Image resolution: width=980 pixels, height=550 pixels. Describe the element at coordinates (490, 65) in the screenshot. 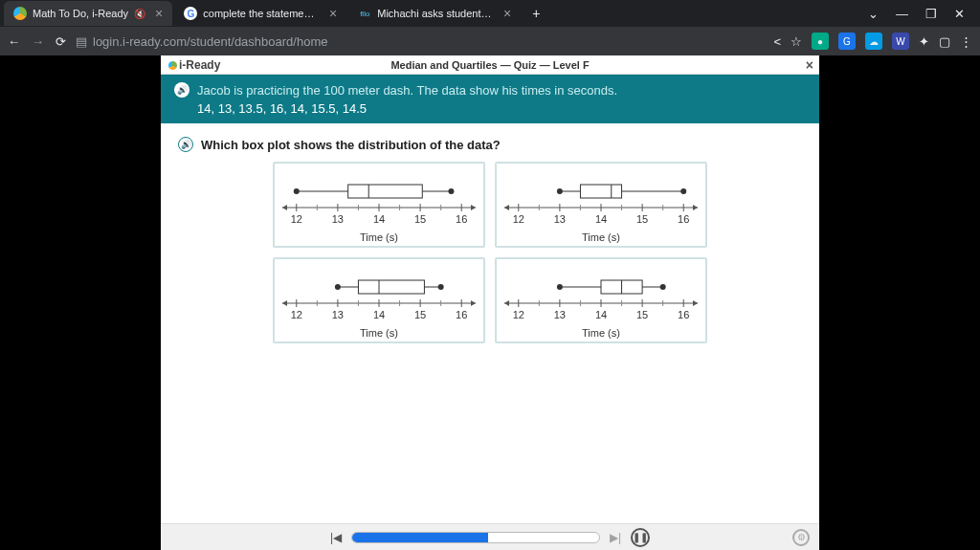

I see `panel-header: i-Ready Median and Quartiles — Quiz — Le…` at that location.